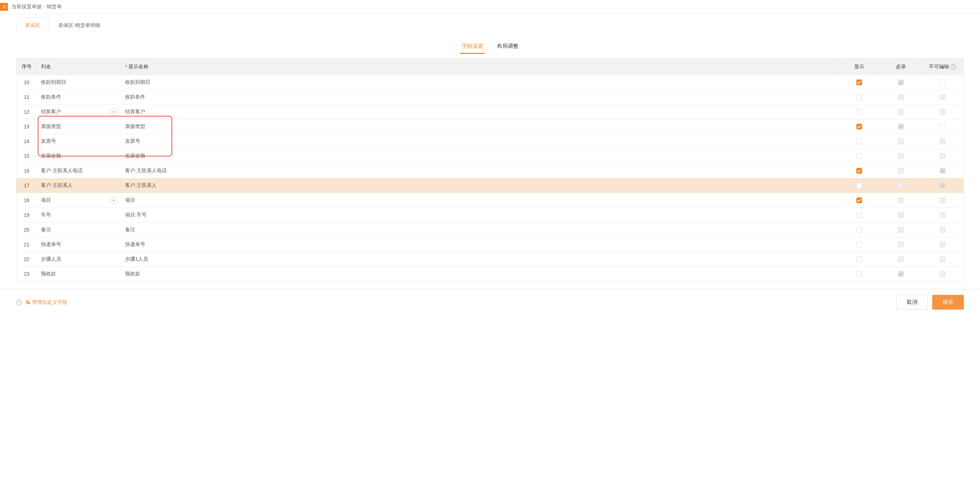  Describe the element at coordinates (138, 67) in the screenshot. I see `header-display-name-text: 显示名称` at that location.